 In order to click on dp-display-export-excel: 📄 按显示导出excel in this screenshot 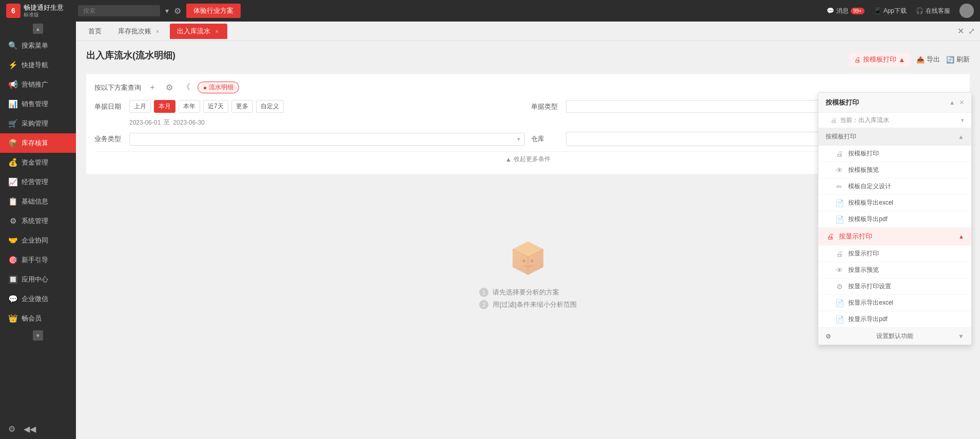, I will do `click(895, 303)`.